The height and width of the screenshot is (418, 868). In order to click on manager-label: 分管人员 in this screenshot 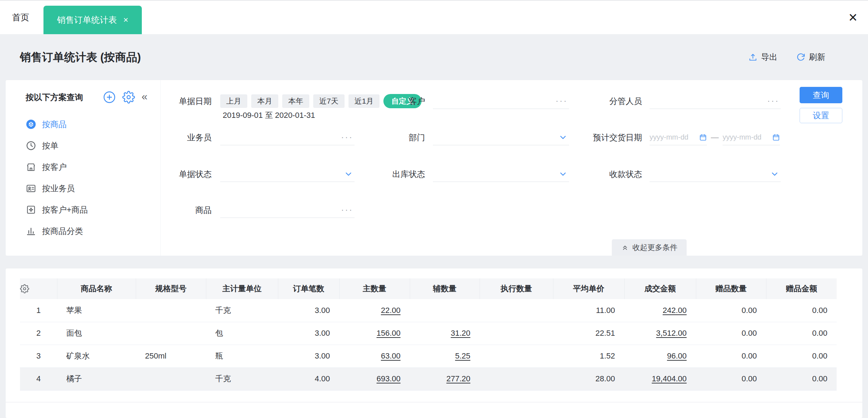, I will do `click(615, 101)`.